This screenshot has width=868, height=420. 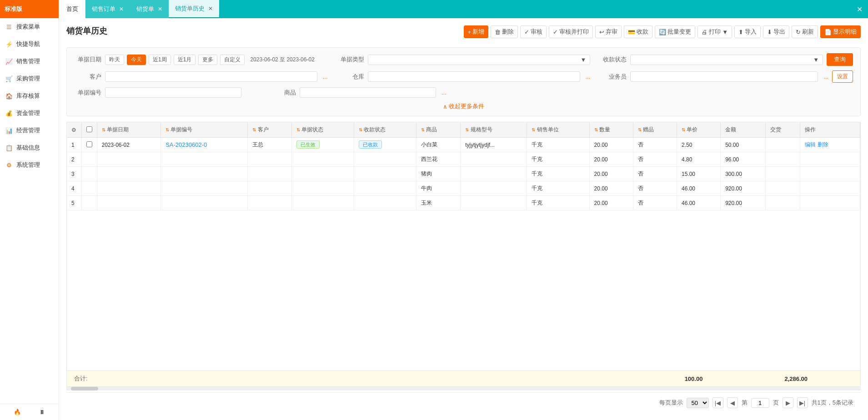 I want to click on row-unit-price: 2.50, so click(x=698, y=145).